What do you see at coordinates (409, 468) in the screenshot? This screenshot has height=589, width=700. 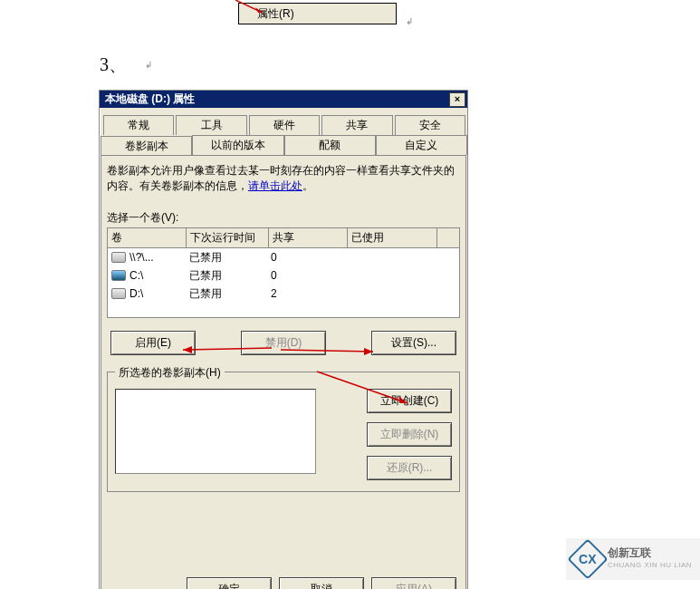 I see `restore-button: 还原(R)...` at bounding box center [409, 468].